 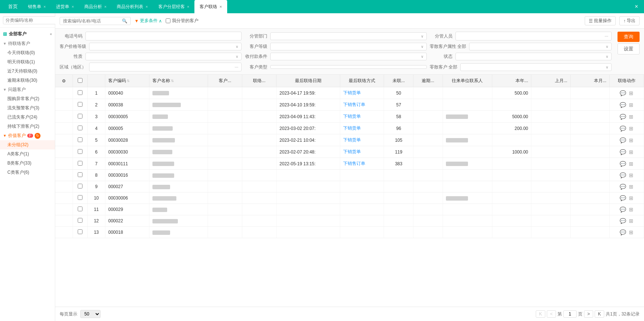 What do you see at coordinates (221, 7) in the screenshot?
I see `close-tab-contact: ×` at bounding box center [221, 7].